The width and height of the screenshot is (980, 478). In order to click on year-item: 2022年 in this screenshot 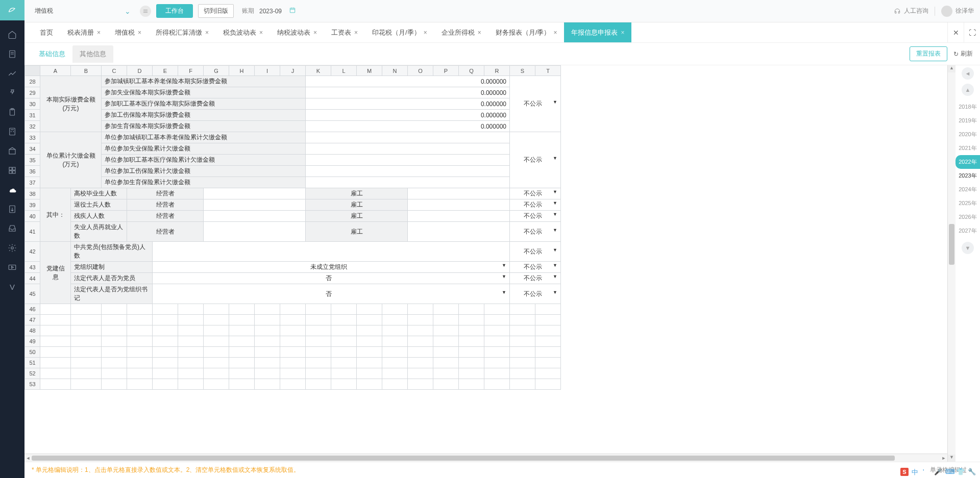, I will do `click(968, 162)`.